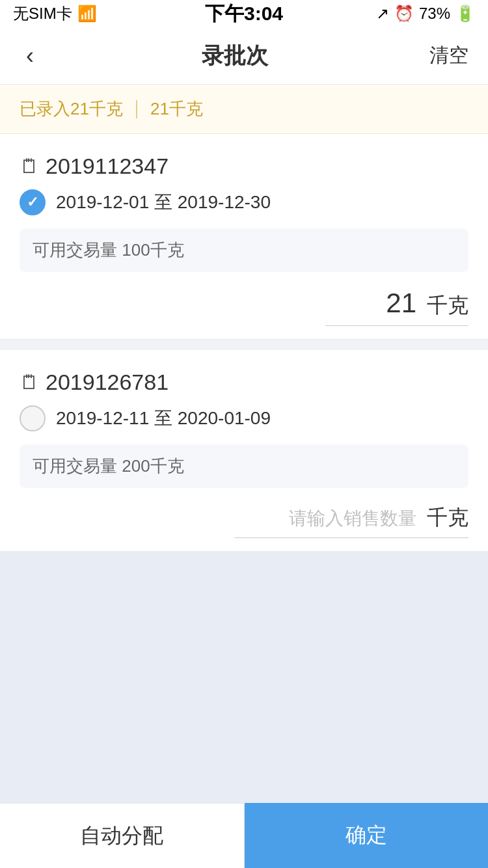  What do you see at coordinates (244, 306) in the screenshot?
I see `amount-row-1: 21 千克` at bounding box center [244, 306].